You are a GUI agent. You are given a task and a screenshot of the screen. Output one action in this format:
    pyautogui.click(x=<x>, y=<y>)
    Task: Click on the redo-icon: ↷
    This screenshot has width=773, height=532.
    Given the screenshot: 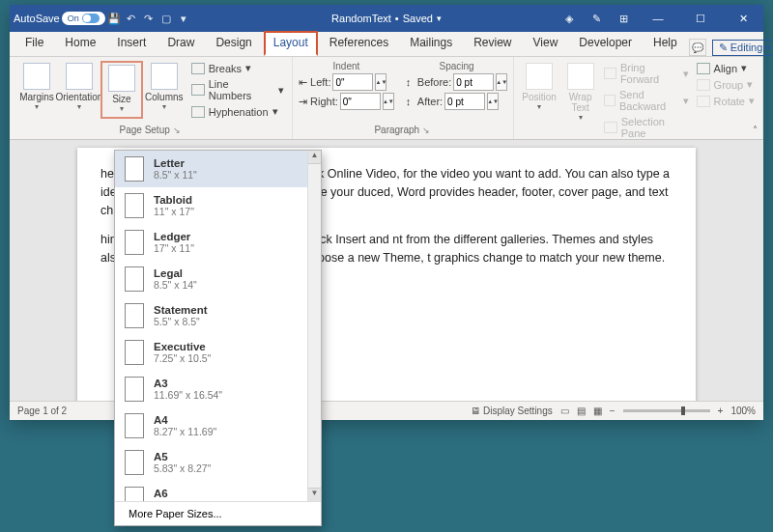 What is the action you would take?
    pyautogui.click(x=149, y=19)
    